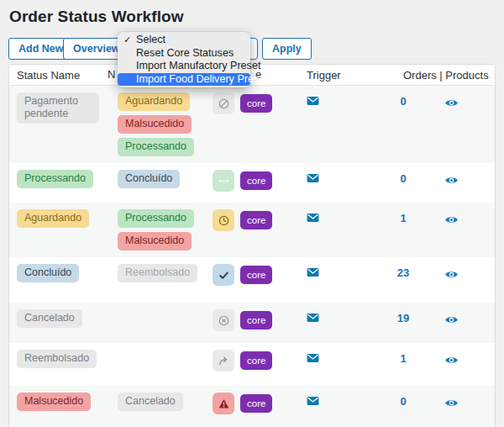 Image resolution: width=504 pixels, height=427 pixels. I want to click on next-statuses-cell: ProcessandoMalsucedido, so click(157, 230).